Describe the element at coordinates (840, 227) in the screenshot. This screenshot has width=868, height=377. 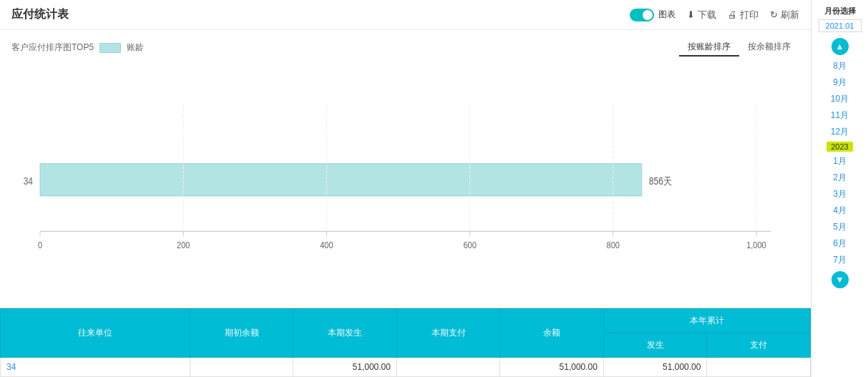
I see `sidebar-month-5: 5月` at that location.